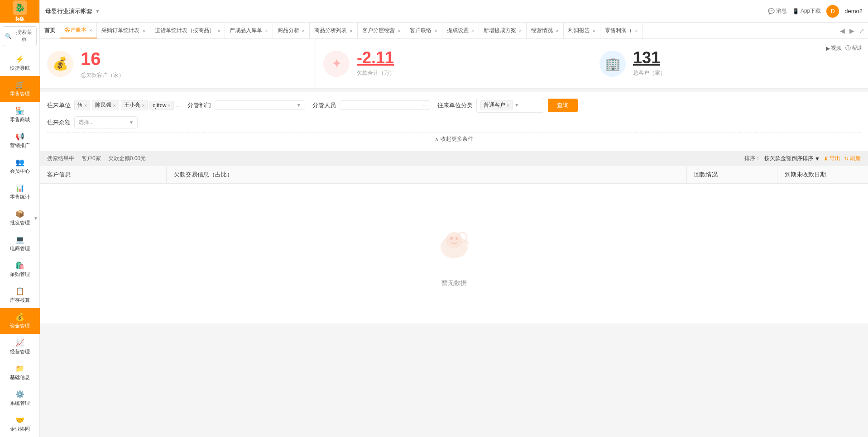  What do you see at coordinates (454, 175) in the screenshot?
I see `table-header: 客户信息 欠款交易信息（占比） 回款情况 到期未收款日期` at bounding box center [454, 175].